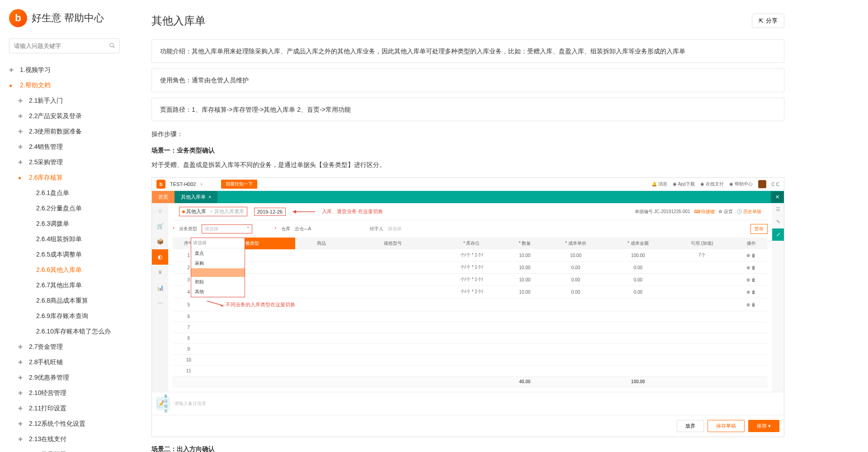  I want to click on nav-label: 2.6.9库存账本查询, so click(62, 316).